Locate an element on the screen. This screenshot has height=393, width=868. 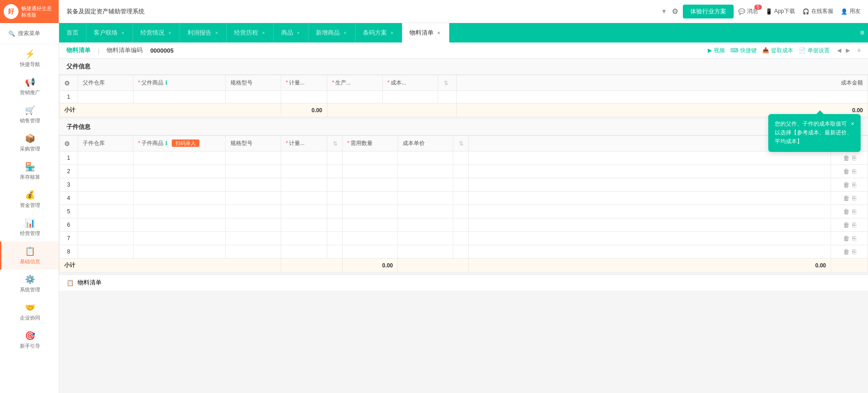
delete-icon-7: 🗑 is located at coordinates (846, 238).